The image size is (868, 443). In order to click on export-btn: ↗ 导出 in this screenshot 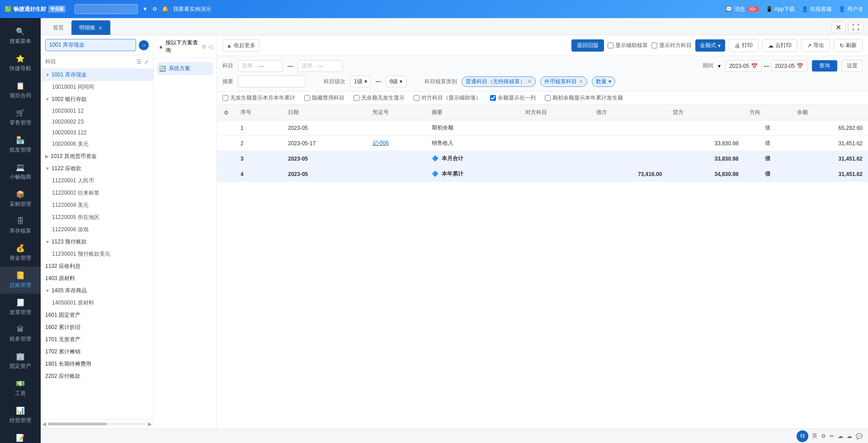, I will do `click(816, 45)`.